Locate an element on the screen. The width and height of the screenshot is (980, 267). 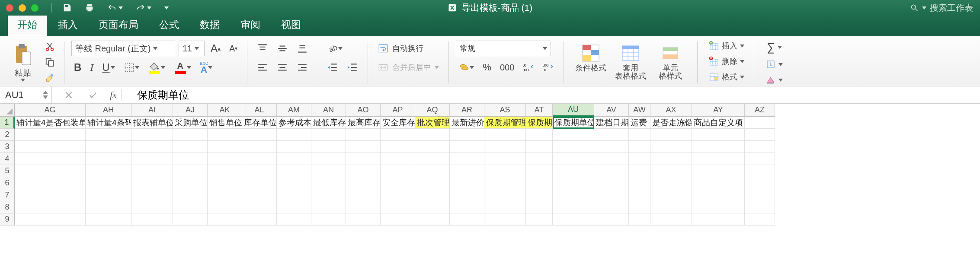
delete-cells-button: 删除 is located at coordinates (727, 61).